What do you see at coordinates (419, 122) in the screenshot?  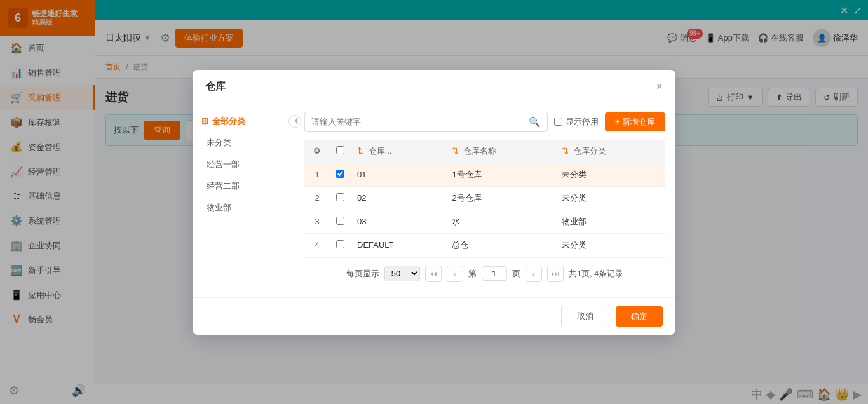 I see `search-input` at bounding box center [419, 122].